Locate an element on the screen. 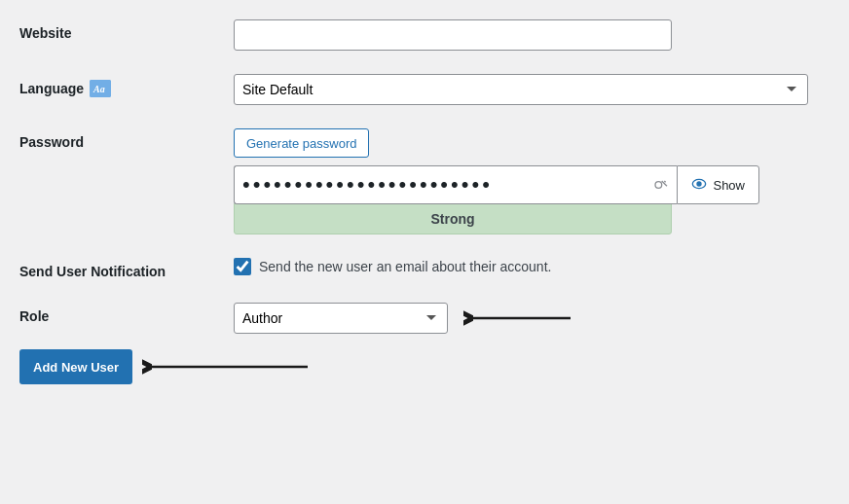 The height and width of the screenshot is (504, 849). password-strength-bar: Strong is located at coordinates (453, 219).